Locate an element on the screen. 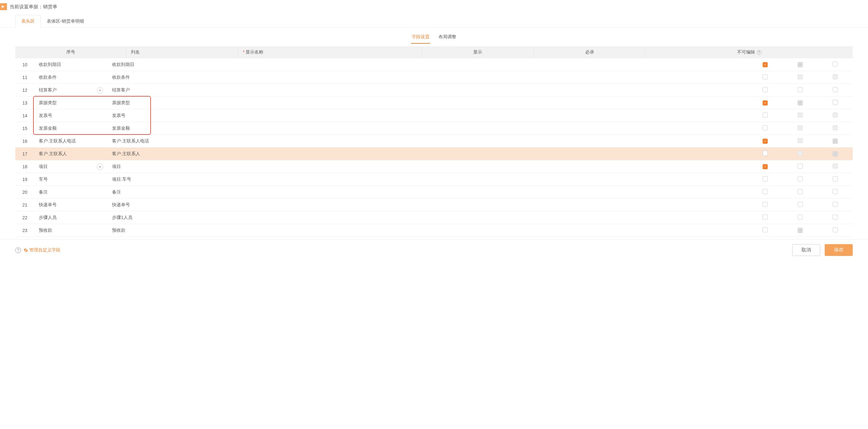 The height and width of the screenshot is (429, 868). subtab-0: 字段设置 is located at coordinates (421, 38).